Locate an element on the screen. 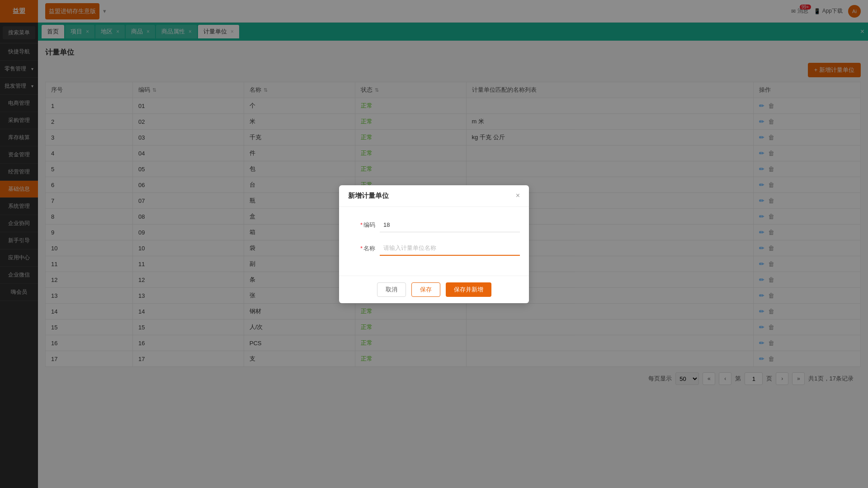 This screenshot has width=868, height=488. cancel-button: 取消 is located at coordinates (392, 290).